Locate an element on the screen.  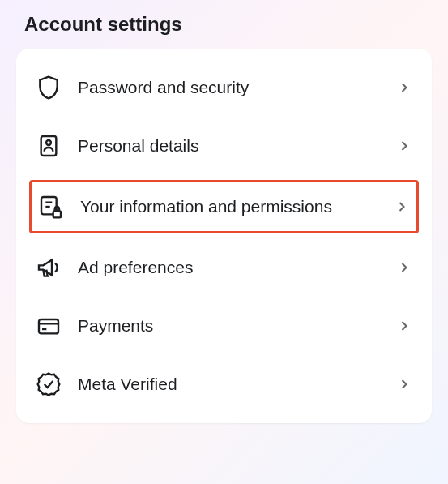
verified-badge-icon is located at coordinates (49, 384).